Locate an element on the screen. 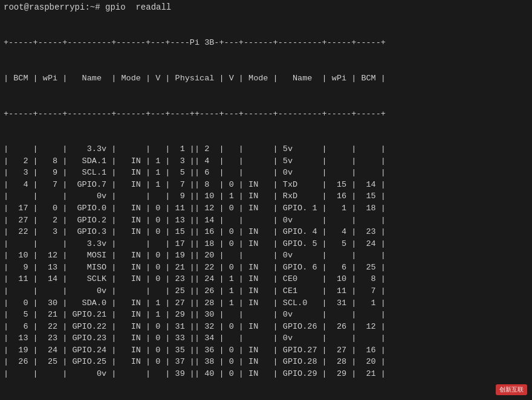  table-row: | 5 | 21 | GPIO.21 | IN | 1 | 29 || 30 |… is located at coordinates (266, 315).